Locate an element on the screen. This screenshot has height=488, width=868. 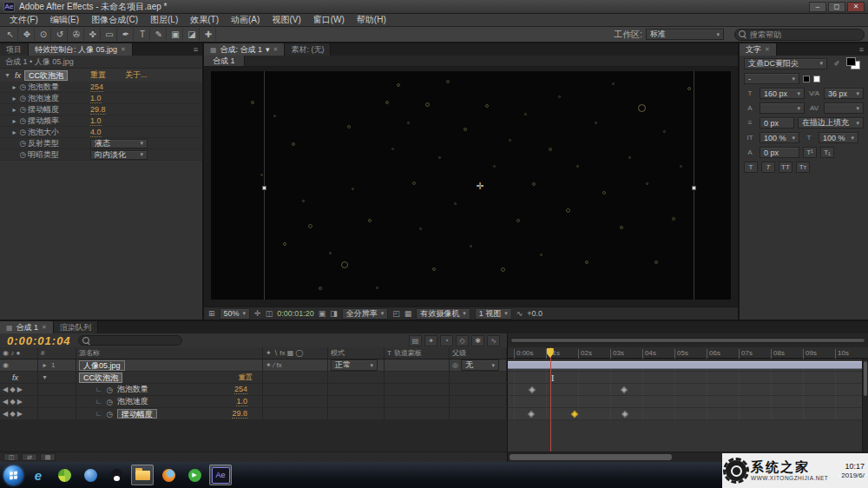
parent-column: 父级 is located at coordinates (478, 353).